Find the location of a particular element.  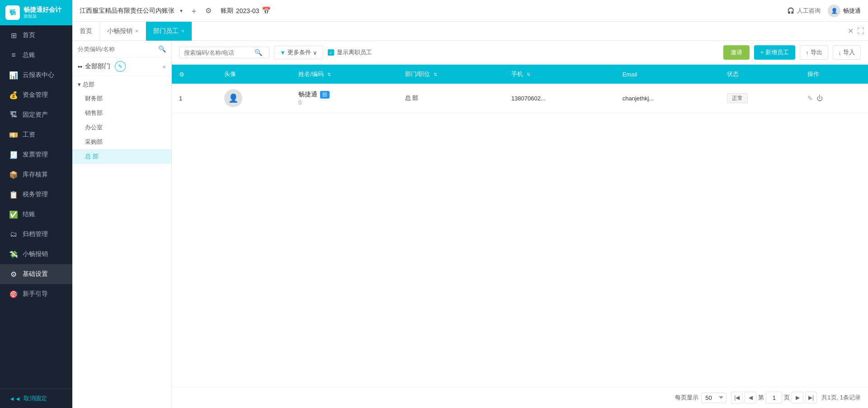

sidebar-item-home: ⊞ 首页 is located at coordinates (36, 35).